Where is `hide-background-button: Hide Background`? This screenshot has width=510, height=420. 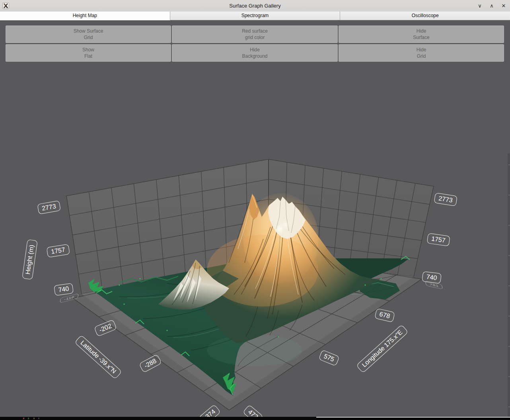
hide-background-button: Hide Background is located at coordinates (255, 53).